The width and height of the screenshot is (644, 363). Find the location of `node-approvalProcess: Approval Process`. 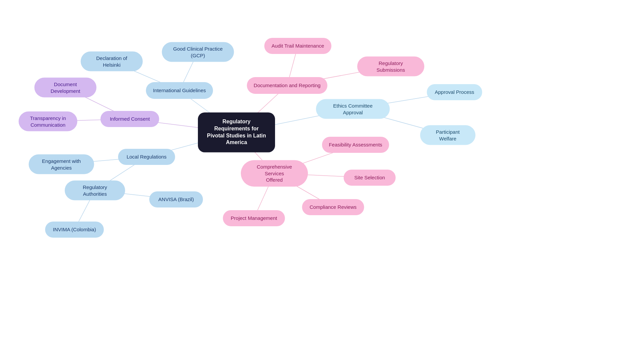

node-approvalProcess: Approval Process is located at coordinates (455, 92).